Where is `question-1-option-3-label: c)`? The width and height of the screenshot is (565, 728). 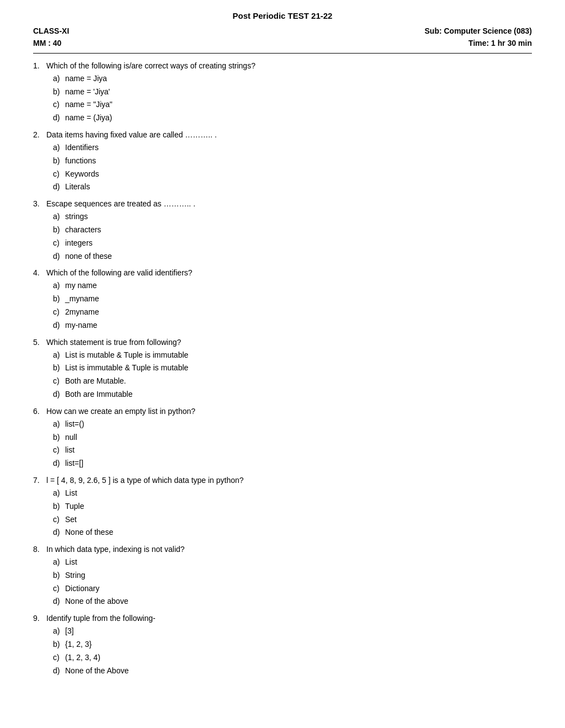
question-1-option-3-label: c) is located at coordinates (58, 105).